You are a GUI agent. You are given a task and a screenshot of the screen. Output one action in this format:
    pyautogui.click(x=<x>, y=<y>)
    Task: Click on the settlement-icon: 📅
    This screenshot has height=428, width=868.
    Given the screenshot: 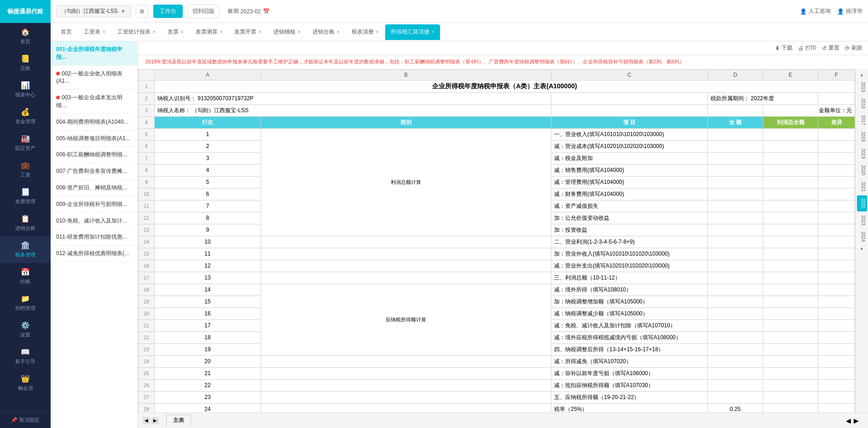 What is the action you would take?
    pyautogui.click(x=25, y=272)
    